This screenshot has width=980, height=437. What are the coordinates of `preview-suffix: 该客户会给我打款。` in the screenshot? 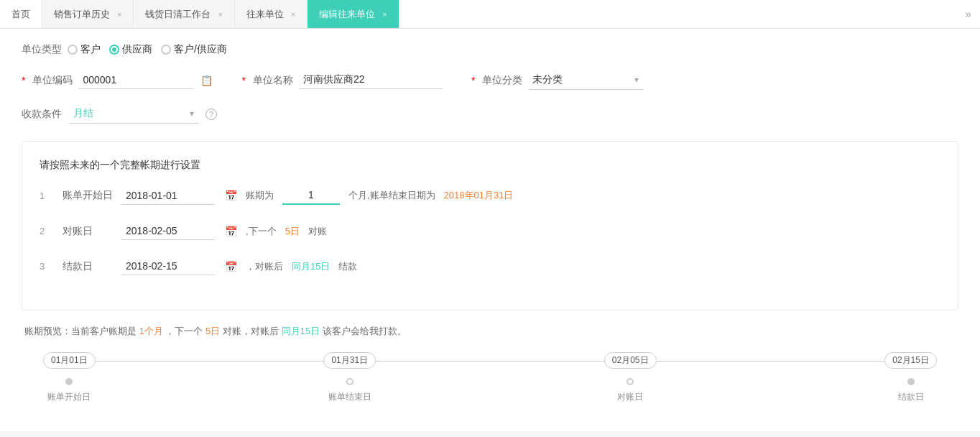 It's located at (365, 331).